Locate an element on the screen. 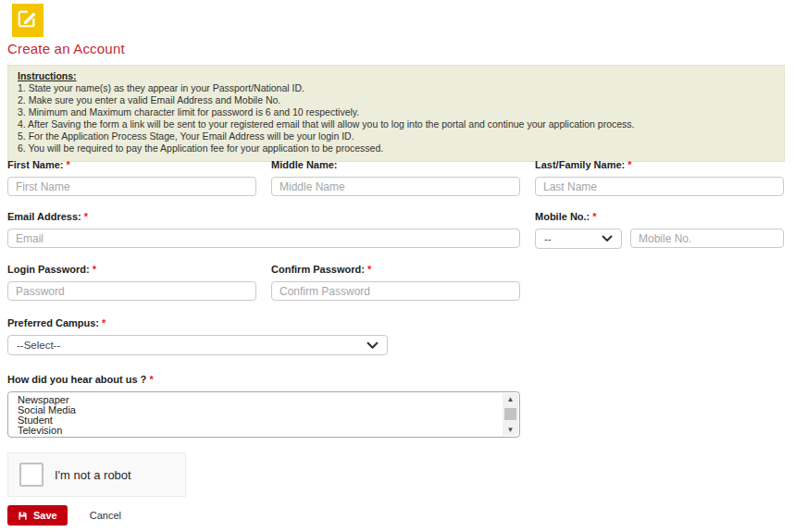 Image resolution: width=795 pixels, height=532 pixels. campus-label: Preferred Campus: * is located at coordinates (198, 324).